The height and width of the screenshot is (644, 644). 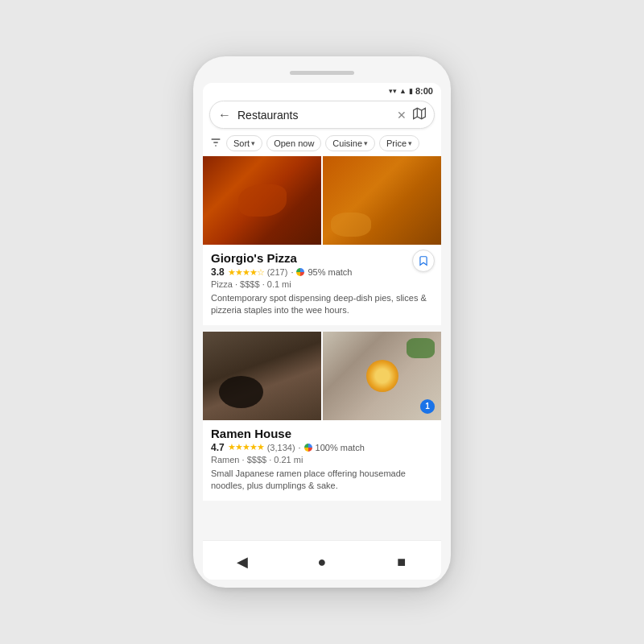 I want to click on battery-icon: ▮, so click(x=411, y=91).